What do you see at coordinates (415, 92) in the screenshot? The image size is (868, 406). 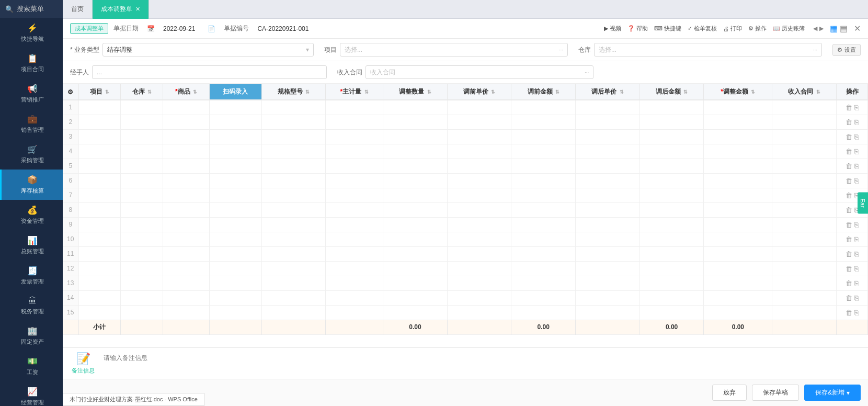 I see `col-qty: 调整数量 ⇅` at bounding box center [415, 92].